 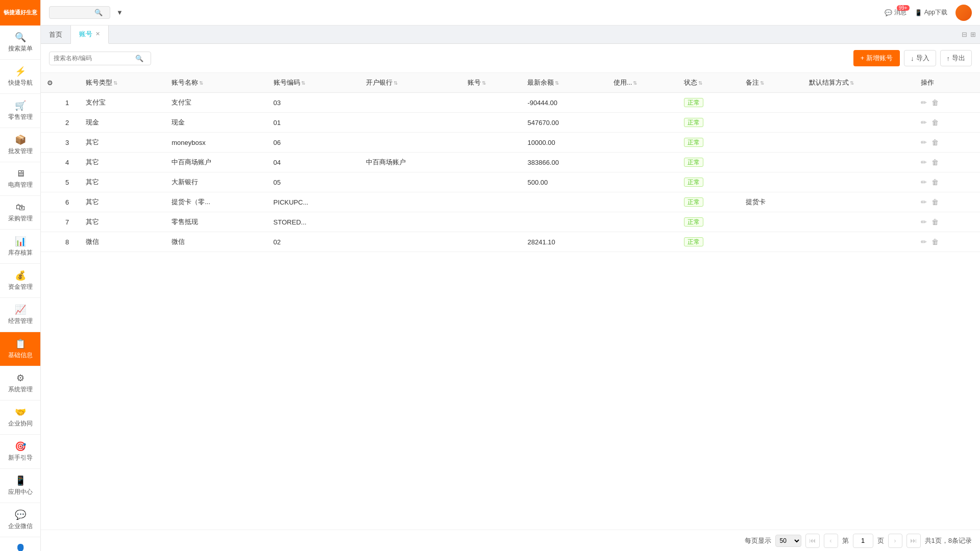 What do you see at coordinates (20, 349) in the screenshot?
I see `sidebar-item-basic-info: 📋 基础信息` at bounding box center [20, 349].